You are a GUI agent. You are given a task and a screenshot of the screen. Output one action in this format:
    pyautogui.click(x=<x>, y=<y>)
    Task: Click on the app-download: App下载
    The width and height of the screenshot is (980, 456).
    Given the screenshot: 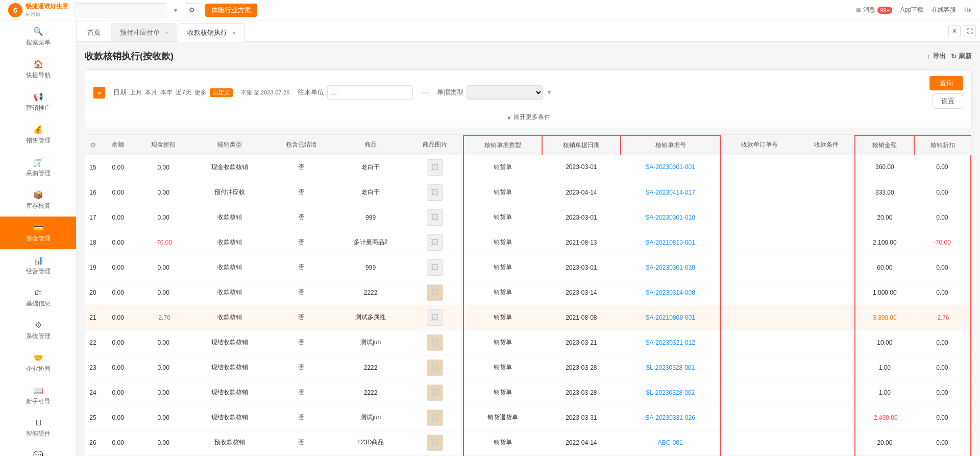 What is the action you would take?
    pyautogui.click(x=912, y=10)
    